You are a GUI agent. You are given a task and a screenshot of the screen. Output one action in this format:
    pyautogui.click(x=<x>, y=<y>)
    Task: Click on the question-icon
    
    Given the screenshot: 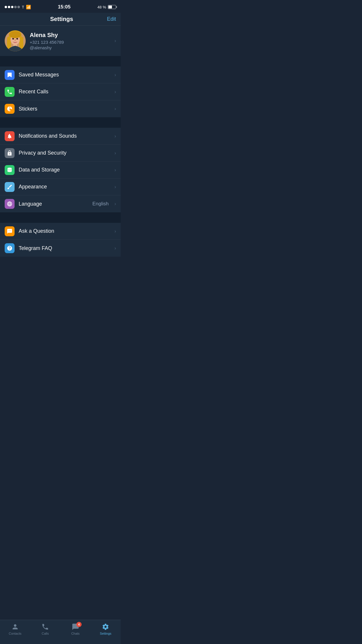 What is the action you would take?
    pyautogui.click(x=10, y=248)
    